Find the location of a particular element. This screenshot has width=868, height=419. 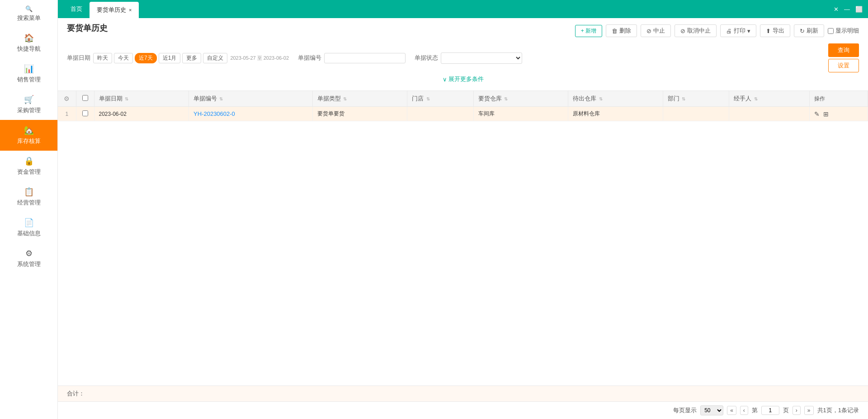

chevron-down-icon: ∨ is located at coordinates (445, 80).